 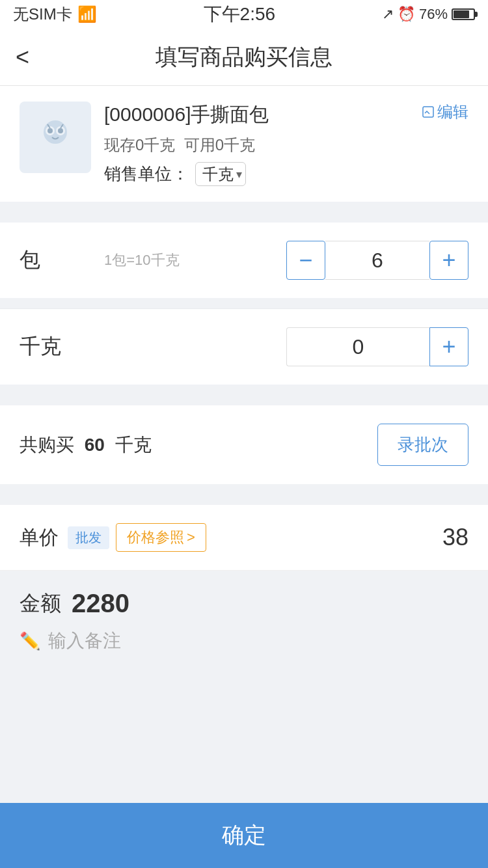 What do you see at coordinates (39, 537) in the screenshot?
I see `price-label: 单价` at bounding box center [39, 537].